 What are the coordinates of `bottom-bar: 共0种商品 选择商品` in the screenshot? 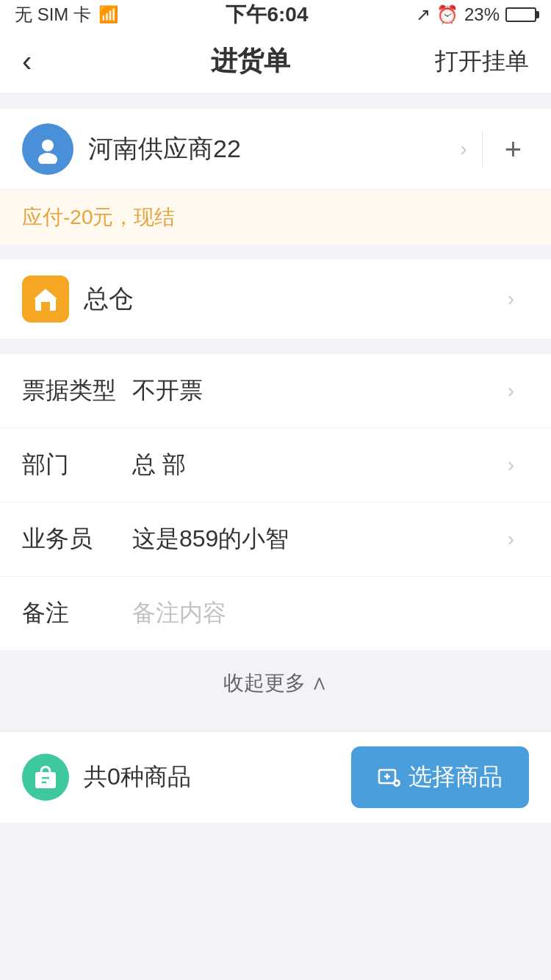 It's located at (276, 777).